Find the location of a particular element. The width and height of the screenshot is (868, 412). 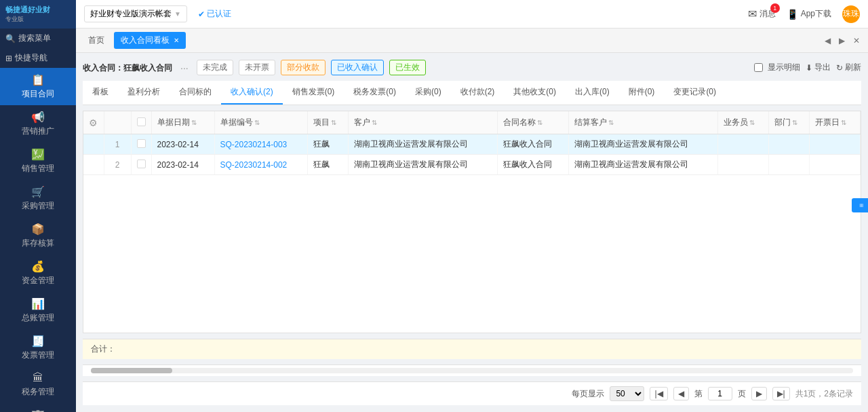

cell-date-0: 2023-02-14 is located at coordinates (183, 145).